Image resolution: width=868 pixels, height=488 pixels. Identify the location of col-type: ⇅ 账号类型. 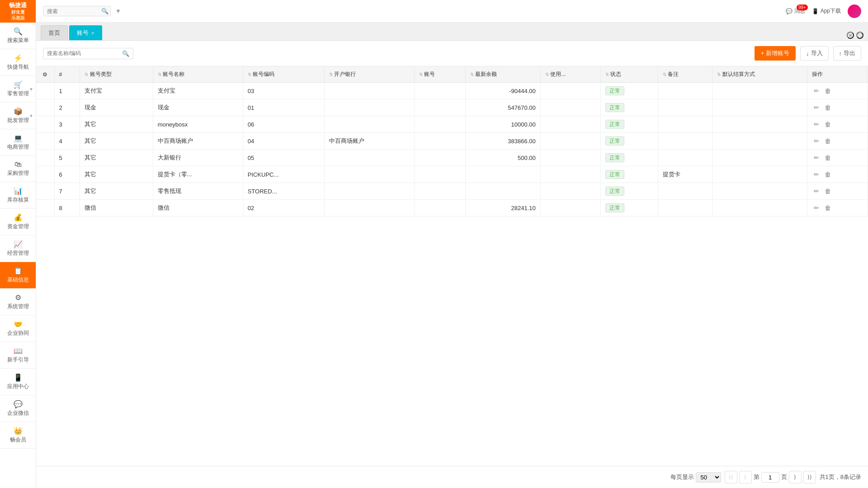
(117, 75).